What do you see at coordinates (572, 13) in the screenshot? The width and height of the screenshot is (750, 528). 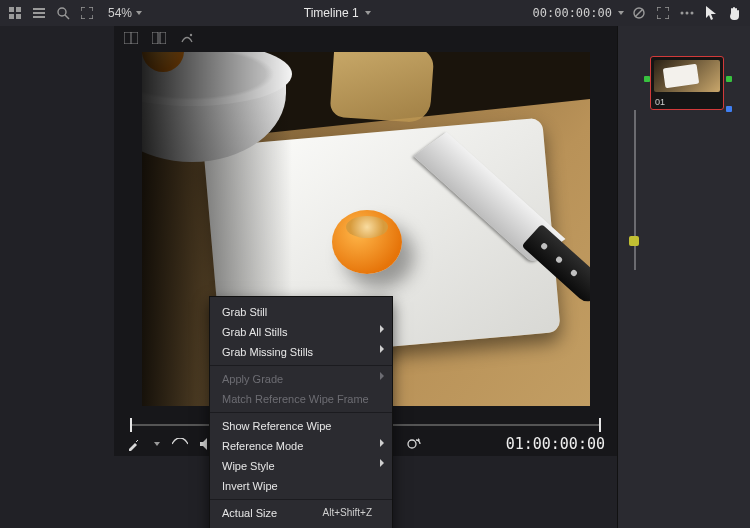 I see `master-timecode: 00:00:00:00` at bounding box center [572, 13].